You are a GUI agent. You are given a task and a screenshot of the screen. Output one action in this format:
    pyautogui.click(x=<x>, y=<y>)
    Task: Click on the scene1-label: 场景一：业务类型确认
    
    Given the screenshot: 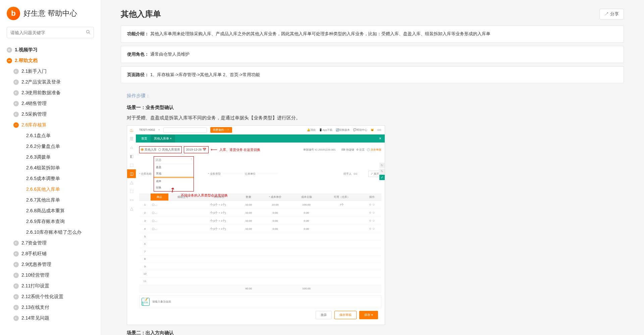 What is the action you would take?
    pyautogui.click(x=372, y=107)
    